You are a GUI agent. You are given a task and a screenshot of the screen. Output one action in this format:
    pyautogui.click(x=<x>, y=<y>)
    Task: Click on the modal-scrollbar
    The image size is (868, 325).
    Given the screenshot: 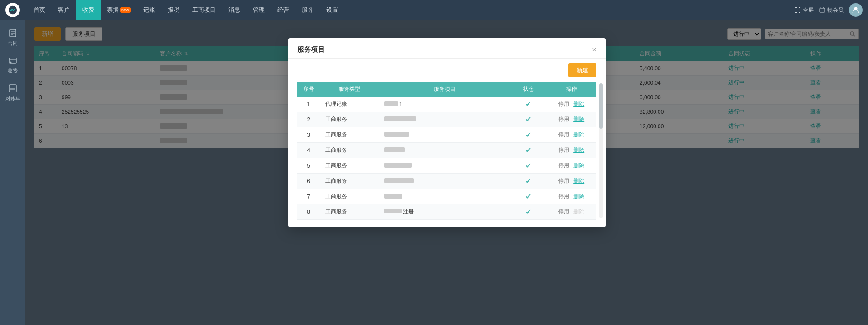 What is the action you would take?
    pyautogui.click(x=601, y=150)
    